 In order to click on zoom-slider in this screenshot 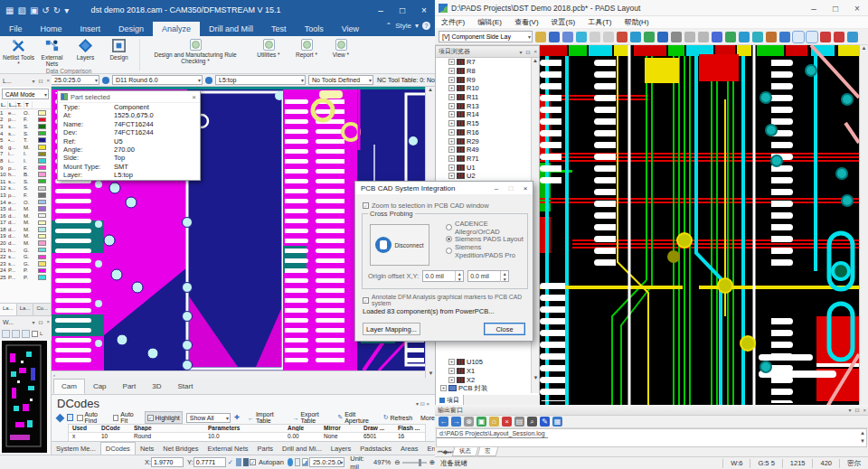, I will do `click(414, 463)`.